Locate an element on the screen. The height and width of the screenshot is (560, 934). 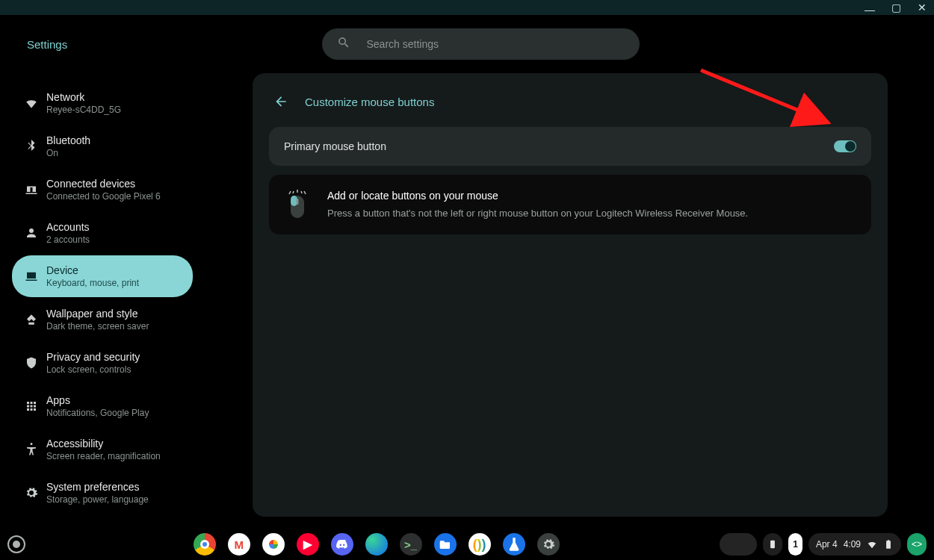
sidebar-item-sub: Notifications, Google Play is located at coordinates (97, 413).